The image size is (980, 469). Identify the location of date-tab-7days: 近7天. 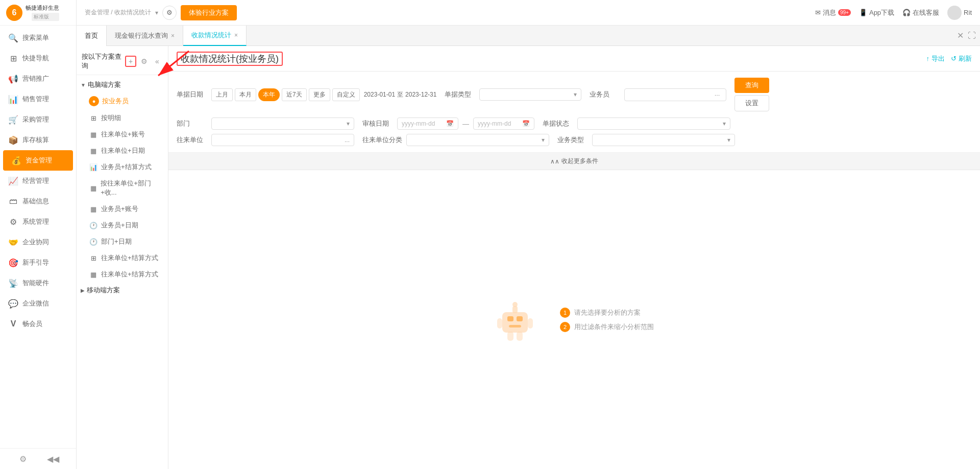
(294, 95).